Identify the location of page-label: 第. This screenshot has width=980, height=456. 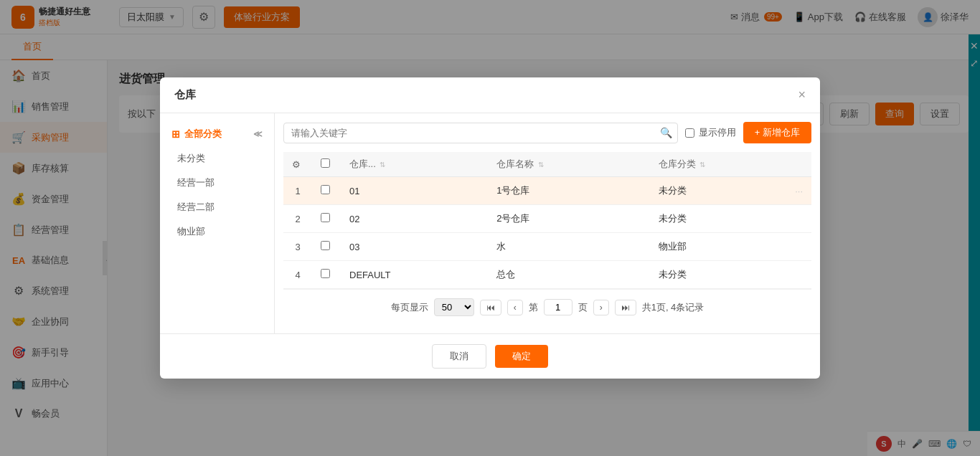
(534, 308).